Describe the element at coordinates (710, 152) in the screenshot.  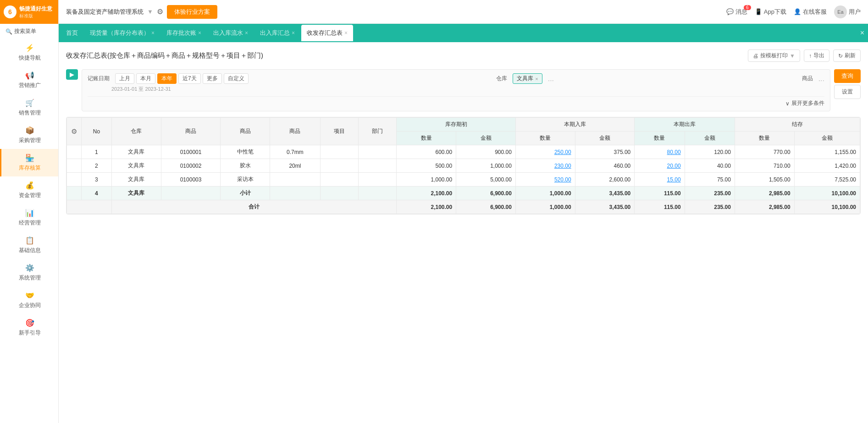
I see `cell-out-amt: 120.00` at that location.